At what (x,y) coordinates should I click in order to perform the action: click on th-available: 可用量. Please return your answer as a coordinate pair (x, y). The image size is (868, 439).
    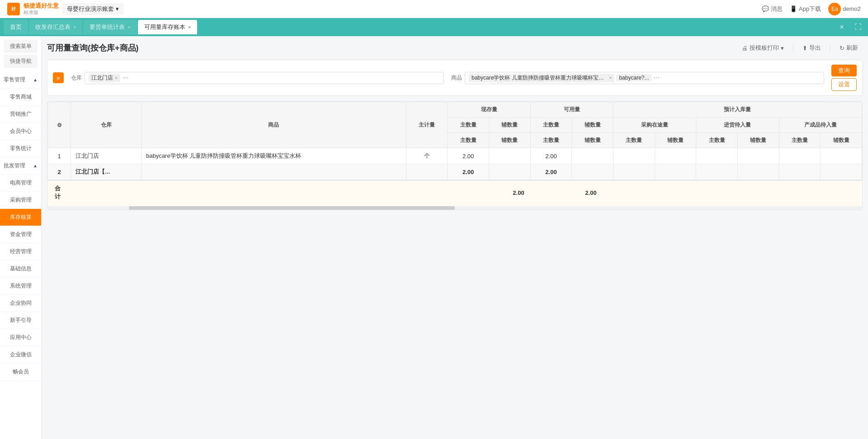
    Looking at the image, I should click on (571, 110).